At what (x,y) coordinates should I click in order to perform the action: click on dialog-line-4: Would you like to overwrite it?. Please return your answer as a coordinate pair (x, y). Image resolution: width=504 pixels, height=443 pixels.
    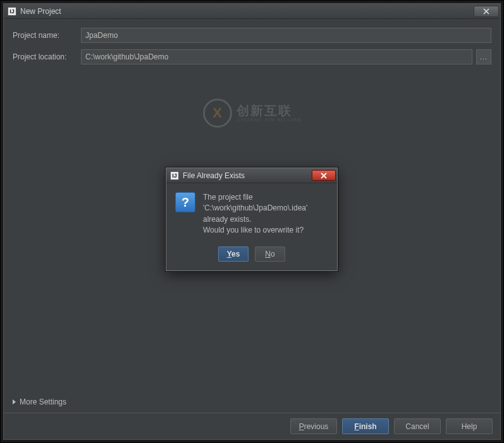
    Looking at the image, I should click on (255, 230).